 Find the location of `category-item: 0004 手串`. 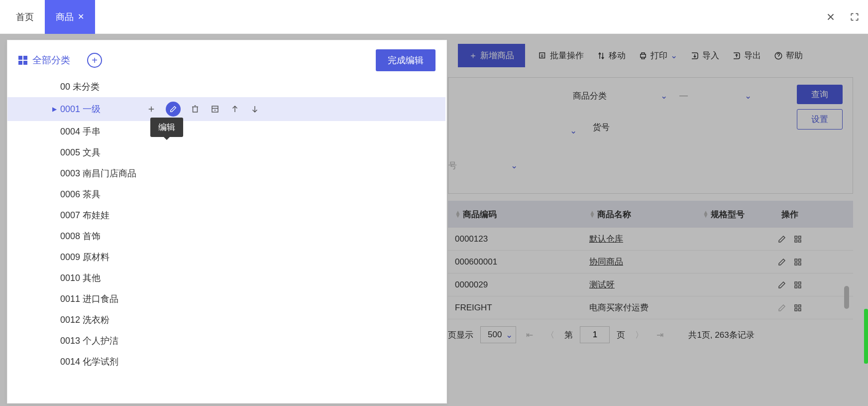

category-item: 0004 手串 is located at coordinates (226, 132).